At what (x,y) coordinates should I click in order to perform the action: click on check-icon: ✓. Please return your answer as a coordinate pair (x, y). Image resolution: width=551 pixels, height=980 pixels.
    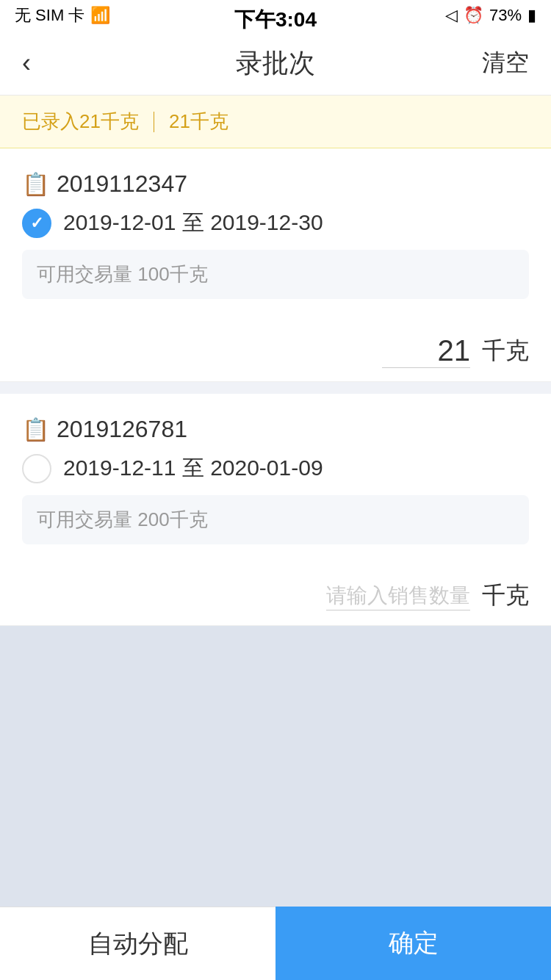
    Looking at the image, I should click on (37, 223).